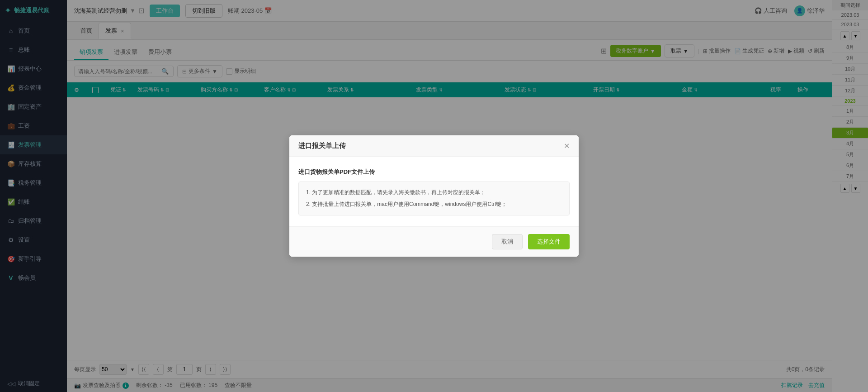 The height and width of the screenshot is (392, 868). I want to click on modal-header: 进口报关单上传 ✕, so click(434, 146).